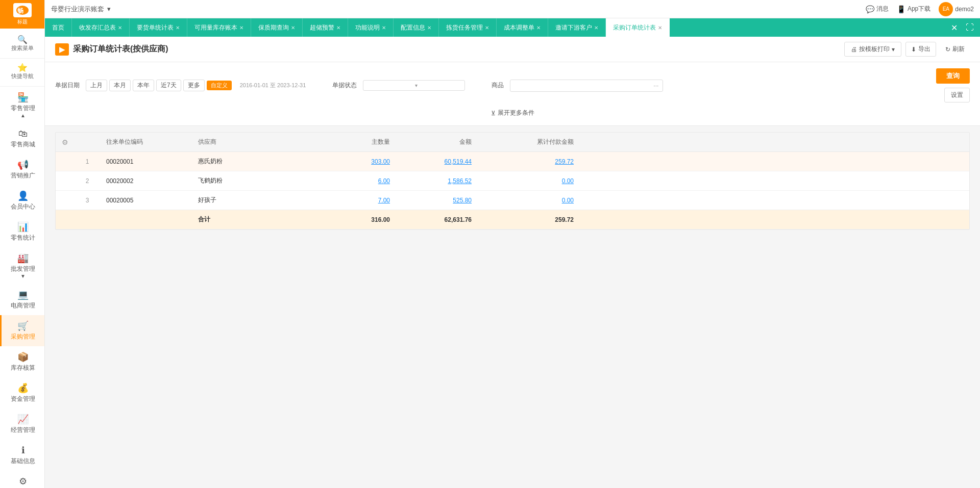 This screenshot has height=488, width=980. What do you see at coordinates (65, 142) in the screenshot?
I see `column-settings-icon: ⚙` at bounding box center [65, 142].